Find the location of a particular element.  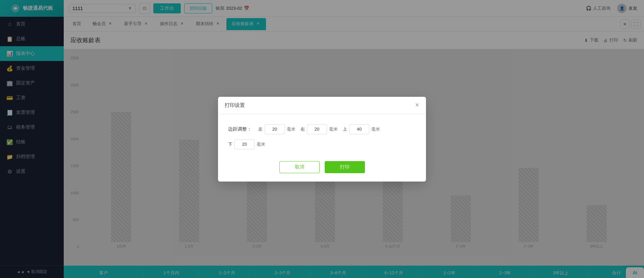

bottom-margin-input is located at coordinates (245, 144).